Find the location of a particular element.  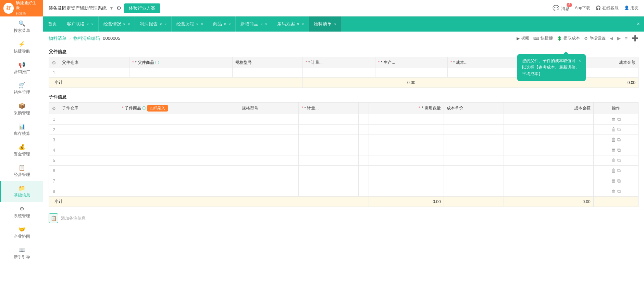

tab-close-profit: × is located at coordinates (165, 24).